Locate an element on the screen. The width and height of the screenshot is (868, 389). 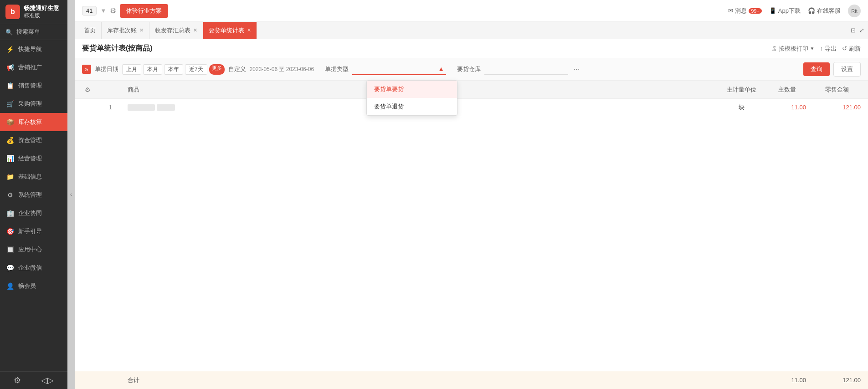
sidebar-item-operation: 📊 经营管理 is located at coordinates (34, 159).